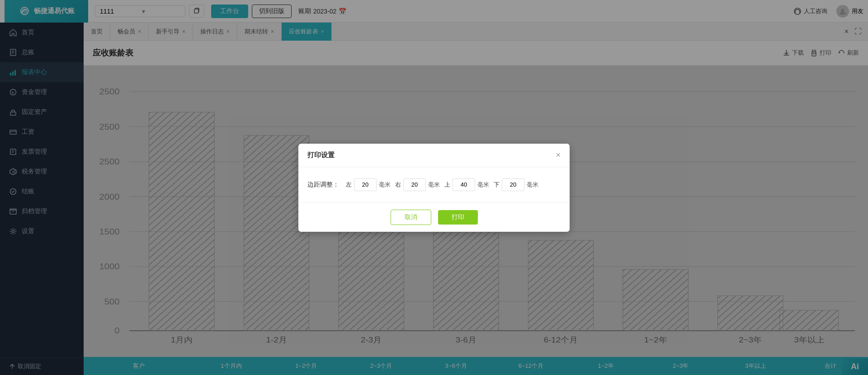 This screenshot has height=375, width=868. I want to click on modal-footer: 取消 打印, so click(434, 217).